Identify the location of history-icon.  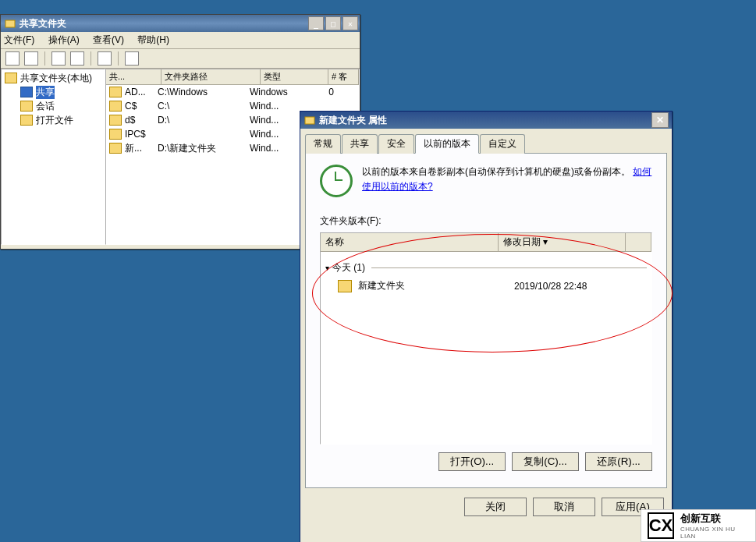
(336, 181).